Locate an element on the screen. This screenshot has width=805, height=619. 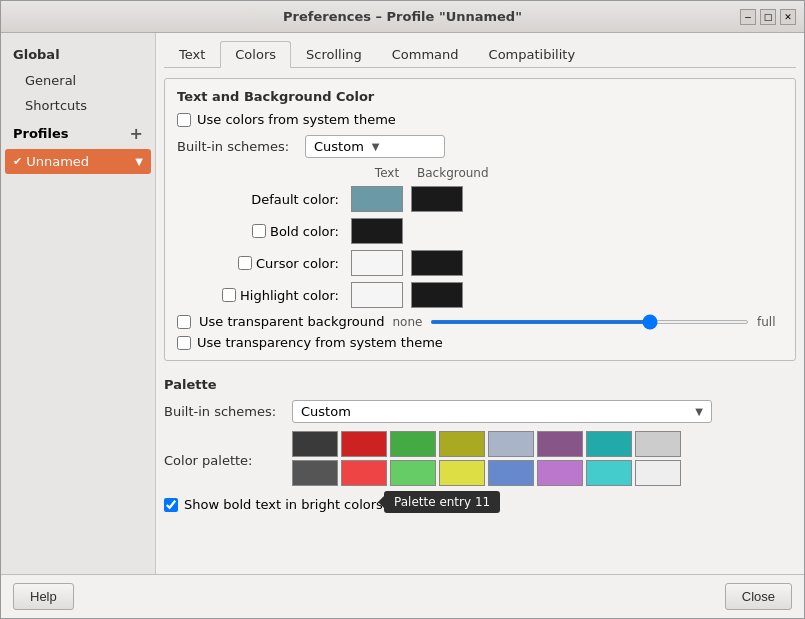
highlight-color-checkbox is located at coordinates (229, 295).